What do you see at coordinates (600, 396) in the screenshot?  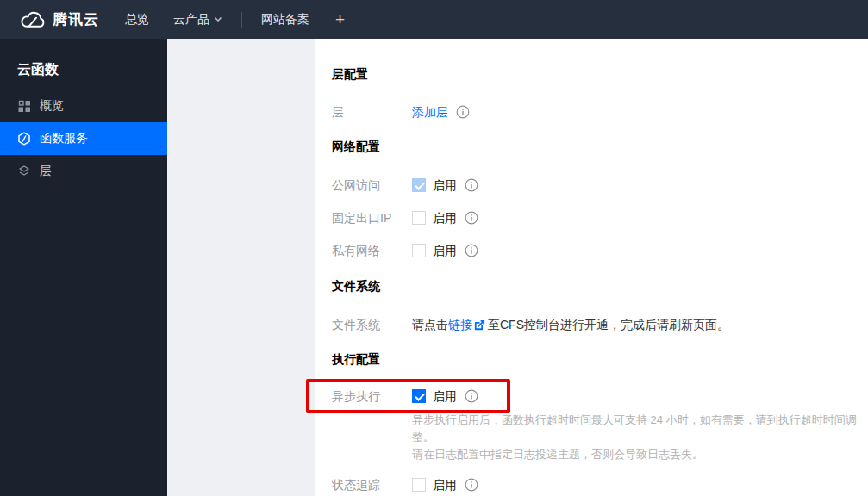 I see `async-execution-row: 异步执行 启用` at bounding box center [600, 396].